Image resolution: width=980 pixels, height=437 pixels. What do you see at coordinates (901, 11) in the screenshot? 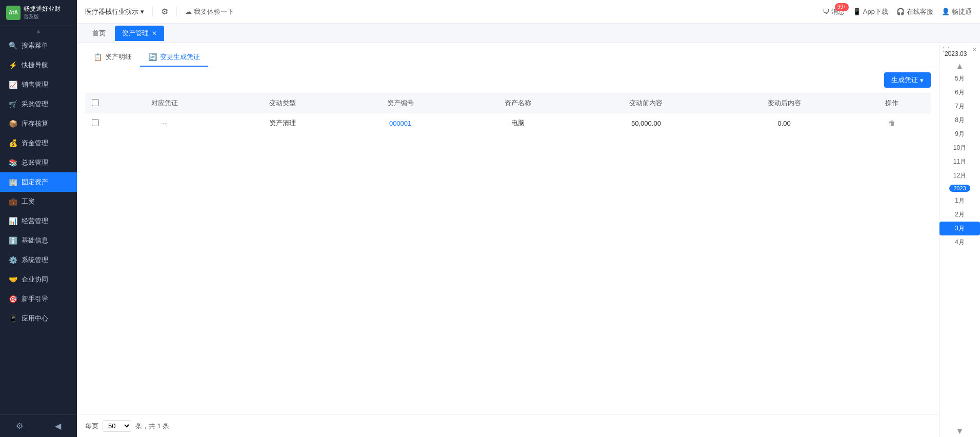
I see `customer-service-icon: 🎧` at bounding box center [901, 11].